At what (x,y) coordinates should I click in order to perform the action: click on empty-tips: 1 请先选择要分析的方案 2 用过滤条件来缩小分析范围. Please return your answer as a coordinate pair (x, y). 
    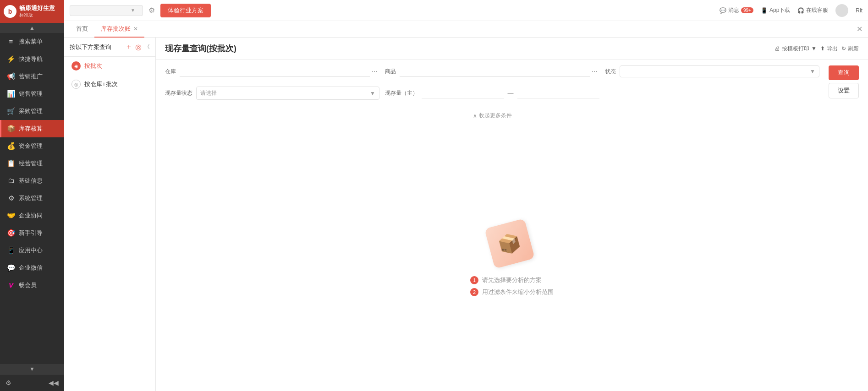
    Looking at the image, I should click on (512, 286).